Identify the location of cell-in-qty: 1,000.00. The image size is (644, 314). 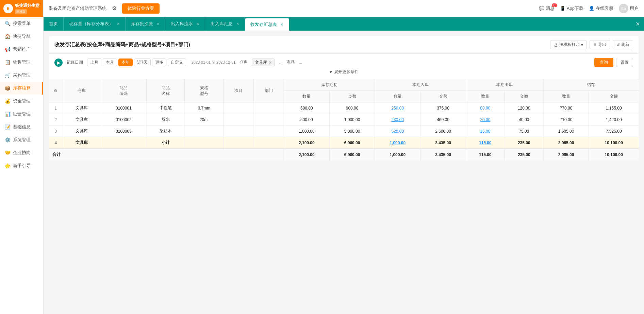
(398, 143).